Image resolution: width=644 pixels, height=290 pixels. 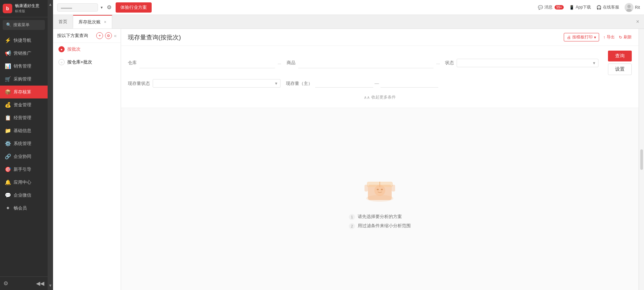 What do you see at coordinates (24, 195) in the screenshot?
I see `sidebar-item-enterprise-wechat: 💬 企业微信` at bounding box center [24, 195].